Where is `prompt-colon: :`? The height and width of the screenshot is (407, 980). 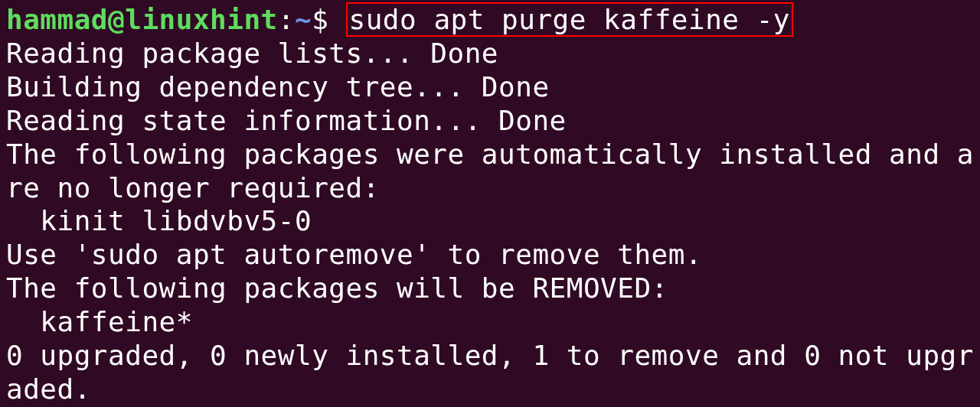
prompt-colon: : is located at coordinates (286, 20).